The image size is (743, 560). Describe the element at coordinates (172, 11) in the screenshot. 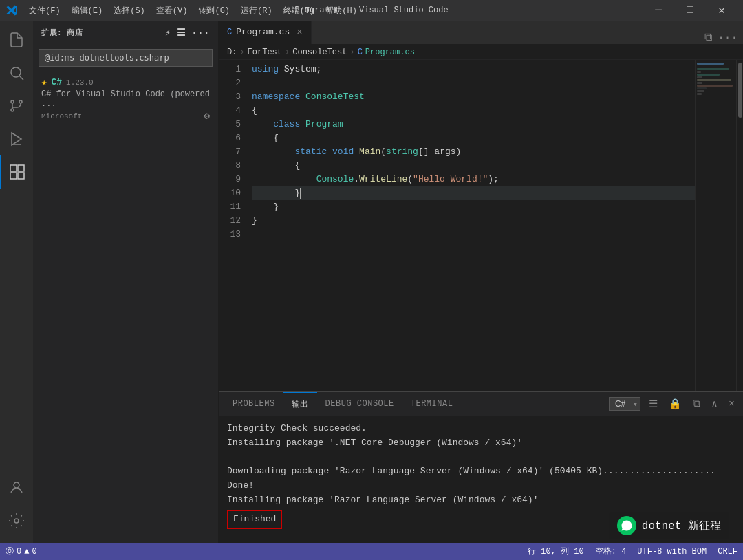

I see `menu-view: 查看(V)` at that location.